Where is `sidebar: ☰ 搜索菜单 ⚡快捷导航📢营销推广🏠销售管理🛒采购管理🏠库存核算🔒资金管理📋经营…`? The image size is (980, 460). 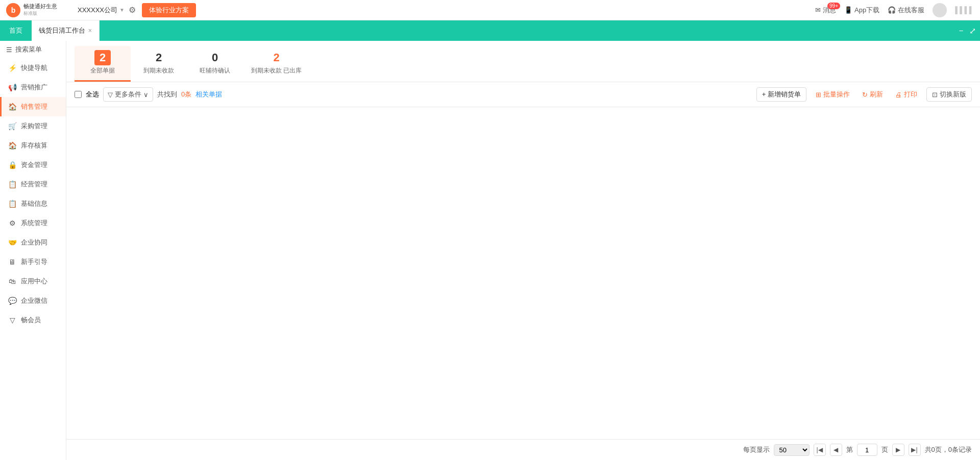
sidebar: ☰ 搜索菜单 ⚡快捷导航📢营销推广🏠销售管理🛒采购管理🏠库存核算🔒资金管理📋经营… is located at coordinates (33, 250).